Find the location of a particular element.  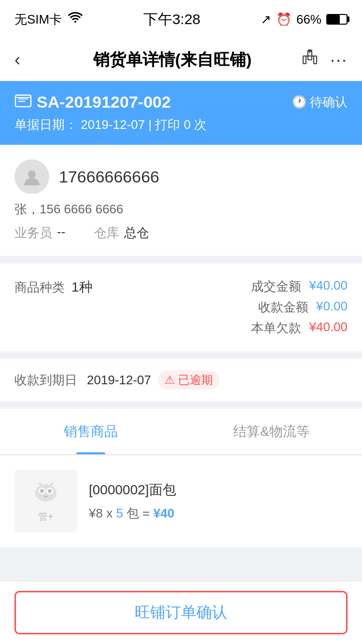

tabs-section: 销售商品 结算&物流等 is located at coordinates (181, 432).